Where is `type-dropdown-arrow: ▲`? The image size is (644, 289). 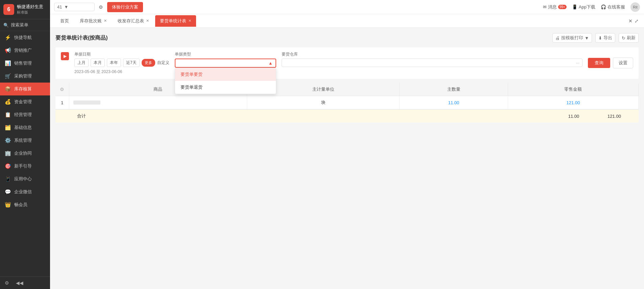
type-dropdown-arrow: ▲ is located at coordinates (270, 63).